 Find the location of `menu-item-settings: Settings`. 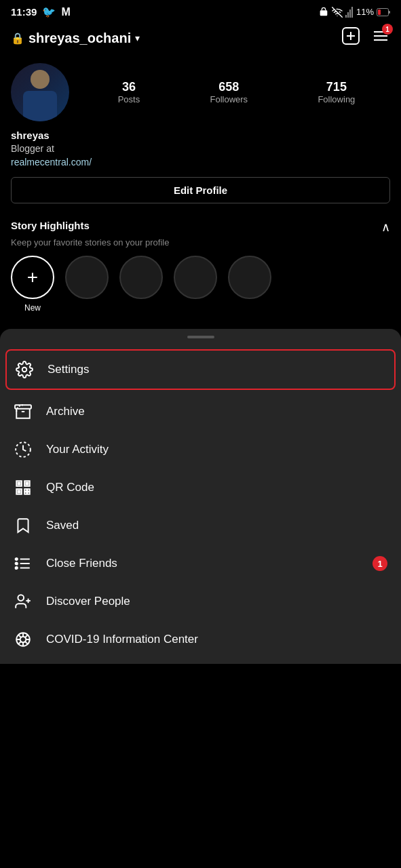

menu-item-settings: Settings is located at coordinates (201, 370).